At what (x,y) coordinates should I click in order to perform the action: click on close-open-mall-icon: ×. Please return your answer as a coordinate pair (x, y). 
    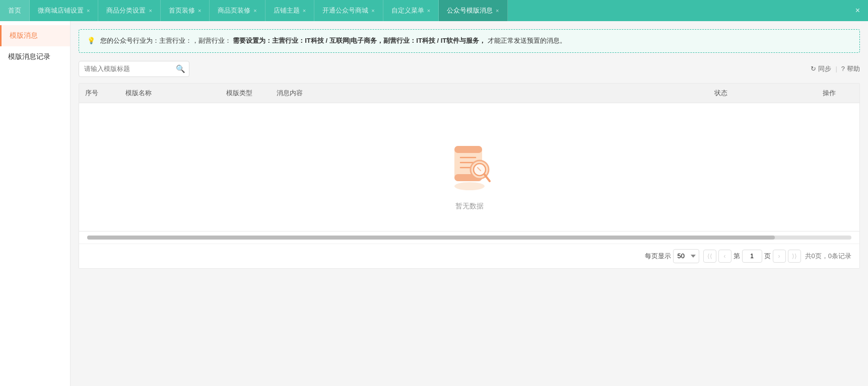
    Looking at the image, I should click on (373, 11).